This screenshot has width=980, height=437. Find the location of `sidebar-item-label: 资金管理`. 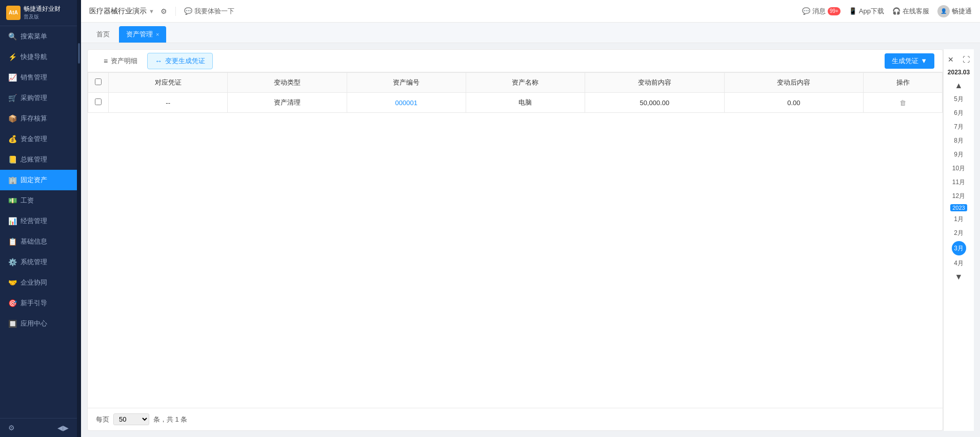

sidebar-item-label: 资金管理 is located at coordinates (34, 139).